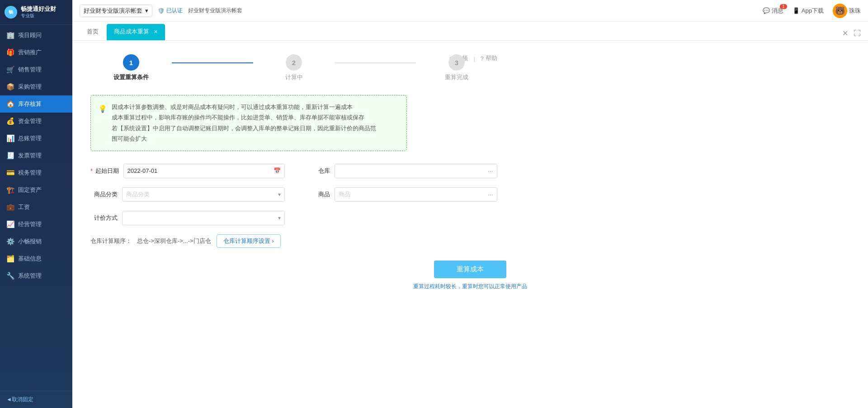 The image size is (868, 408). What do you see at coordinates (316, 171) in the screenshot?
I see `warehouse-label: 仓库` at bounding box center [316, 171].